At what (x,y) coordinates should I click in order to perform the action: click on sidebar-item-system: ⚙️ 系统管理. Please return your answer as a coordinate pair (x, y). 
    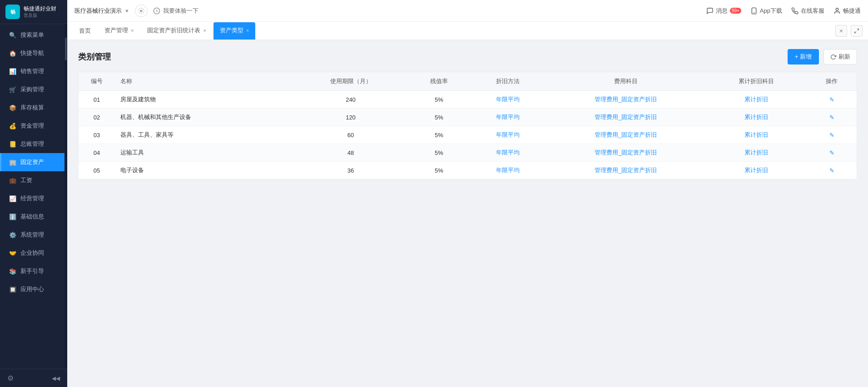
    Looking at the image, I should click on (32, 235).